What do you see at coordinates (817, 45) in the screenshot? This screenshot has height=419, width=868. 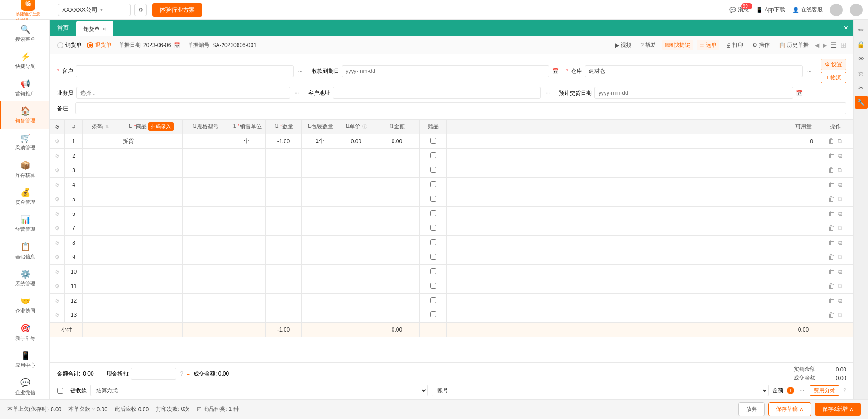 I see `nav-prev-icon: ◀` at bounding box center [817, 45].